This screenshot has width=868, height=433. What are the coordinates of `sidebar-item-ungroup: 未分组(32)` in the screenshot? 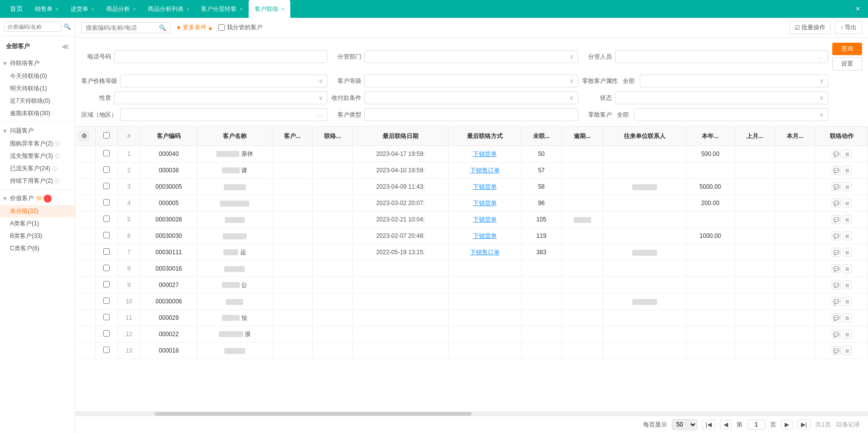 It's located at (38, 212).